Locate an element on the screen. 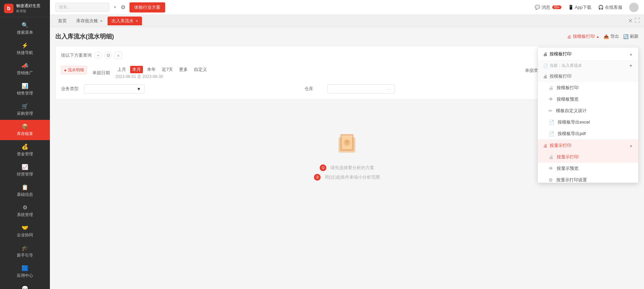 This screenshot has width=644, height=289. date-option-current-year: 本年 is located at coordinates (151, 70).